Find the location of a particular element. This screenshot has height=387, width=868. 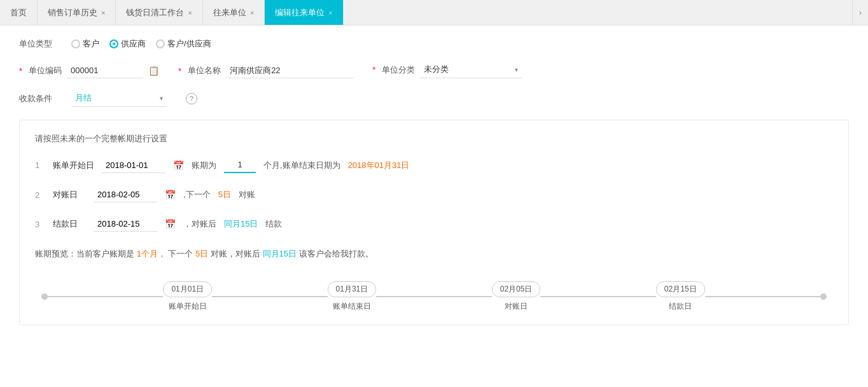

preview-middle: 下一个 is located at coordinates (181, 253).